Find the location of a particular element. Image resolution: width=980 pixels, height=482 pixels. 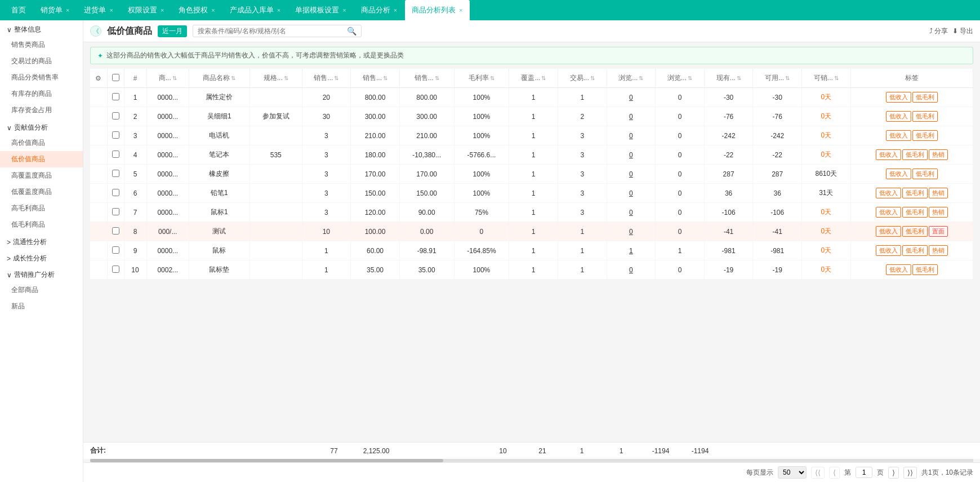

sidebar-item-low-margin: 低毛利商品 is located at coordinates (42, 224).